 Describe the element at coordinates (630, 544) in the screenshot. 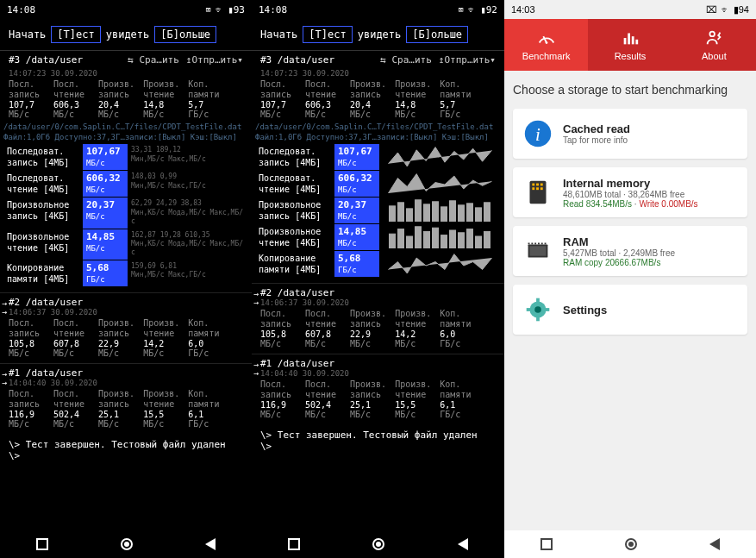

I see `nav-bar` at that location.